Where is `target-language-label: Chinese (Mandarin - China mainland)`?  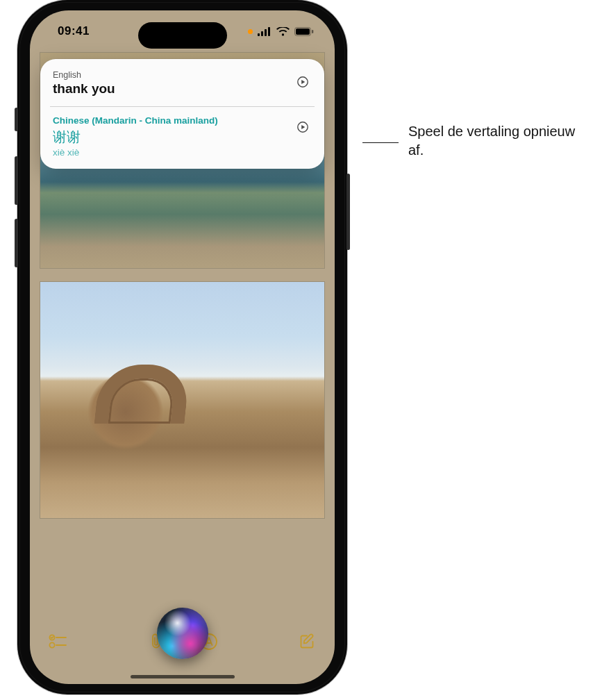 target-language-label: Chinese (Mandarin - China mainland) is located at coordinates (169, 121).